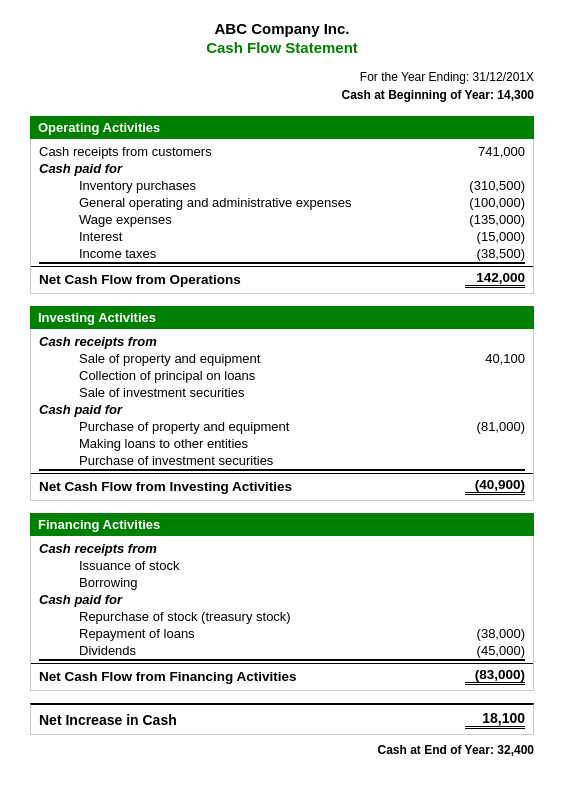  Describe the element at coordinates (247, 566) in the screenshot. I see `row-label: Issuance of stock` at that location.